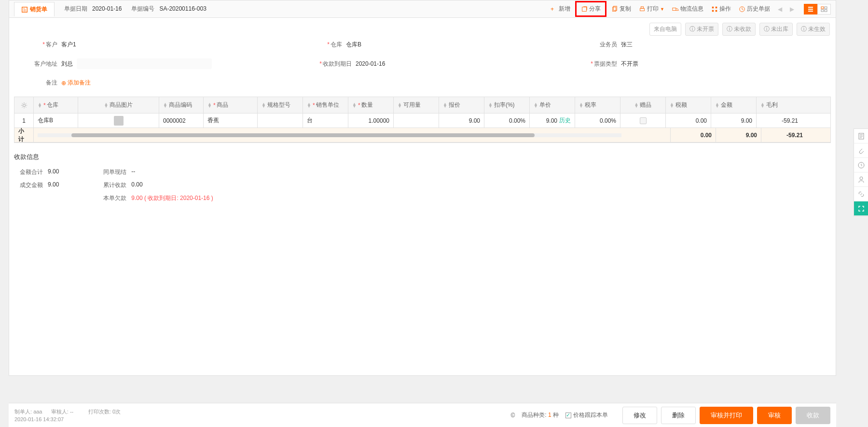 This screenshot has height=427, width=868. What do you see at coordinates (354, 44) in the screenshot?
I see `warehouse-value: 仓库B` at bounding box center [354, 44].